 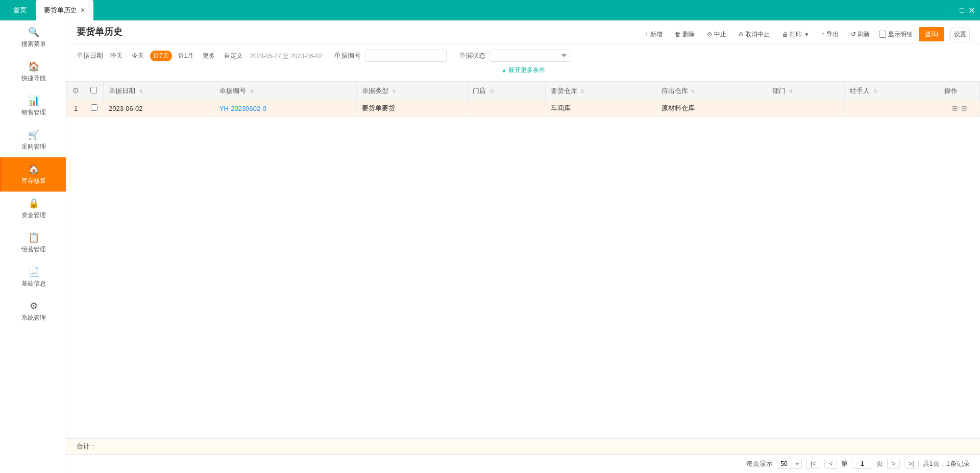 I want to click on row-checkbox, so click(x=94, y=107).